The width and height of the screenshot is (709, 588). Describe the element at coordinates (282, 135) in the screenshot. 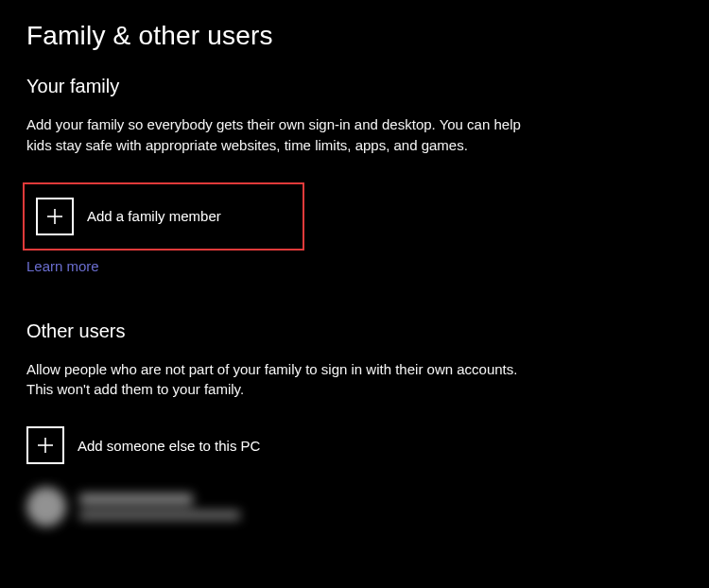

I see `your-family-description: Add your family so everybody gets their …` at that location.